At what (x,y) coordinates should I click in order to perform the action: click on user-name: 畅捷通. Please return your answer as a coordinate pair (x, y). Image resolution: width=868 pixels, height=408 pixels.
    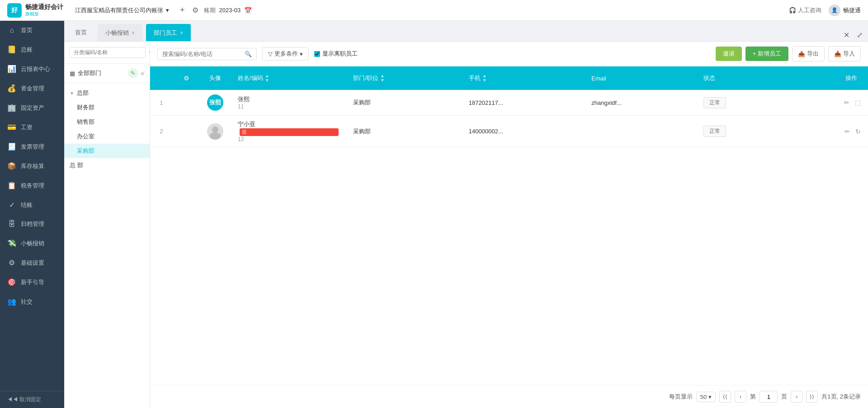
    Looking at the image, I should click on (852, 10).